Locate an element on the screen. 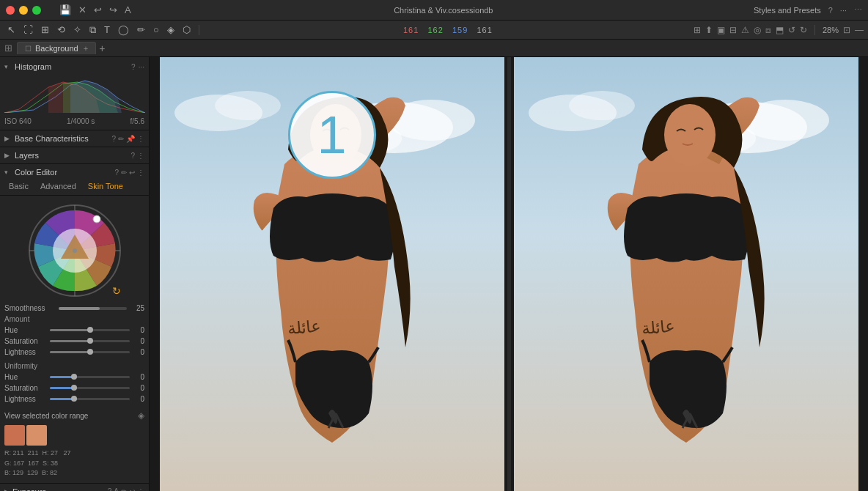 This screenshot has width=868, height=491. u-hue-label: Hue is located at coordinates (26, 377).